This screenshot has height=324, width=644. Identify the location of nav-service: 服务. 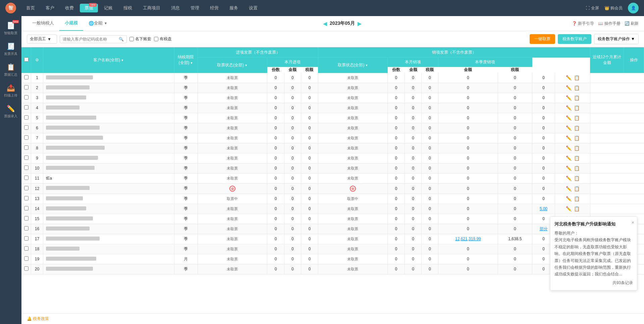
(234, 8).